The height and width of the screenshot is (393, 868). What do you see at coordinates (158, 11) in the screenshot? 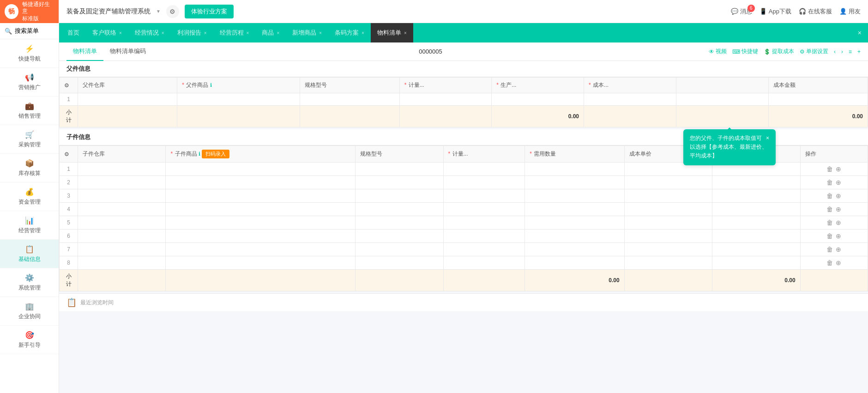
I see `system-dropdown: ▼` at bounding box center [158, 11].